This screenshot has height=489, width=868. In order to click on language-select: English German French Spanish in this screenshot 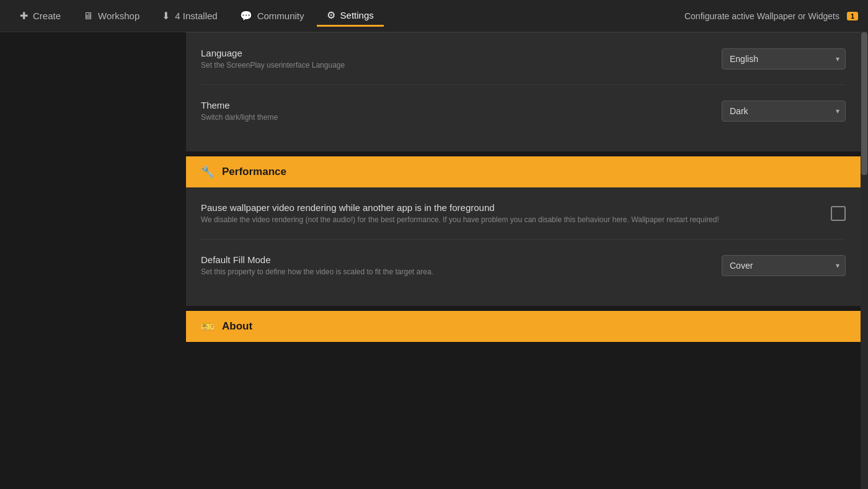, I will do `click(784, 59)`.